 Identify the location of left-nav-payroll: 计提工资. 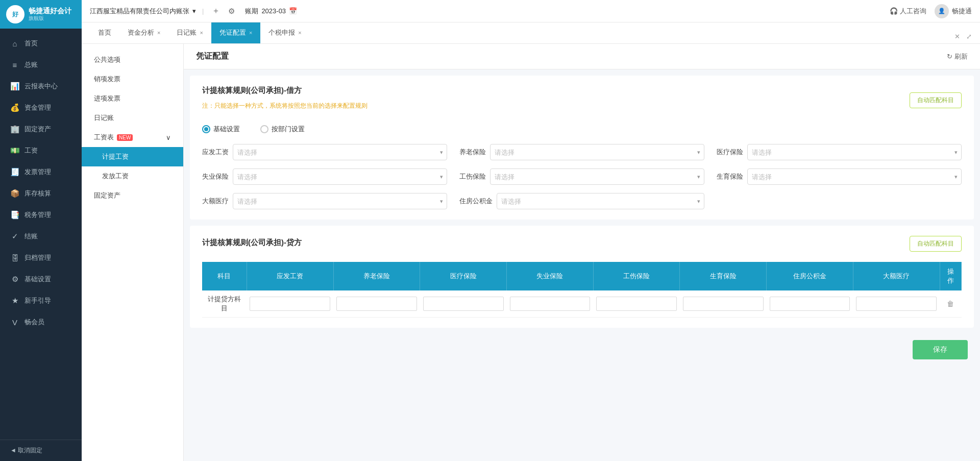
(133, 157).